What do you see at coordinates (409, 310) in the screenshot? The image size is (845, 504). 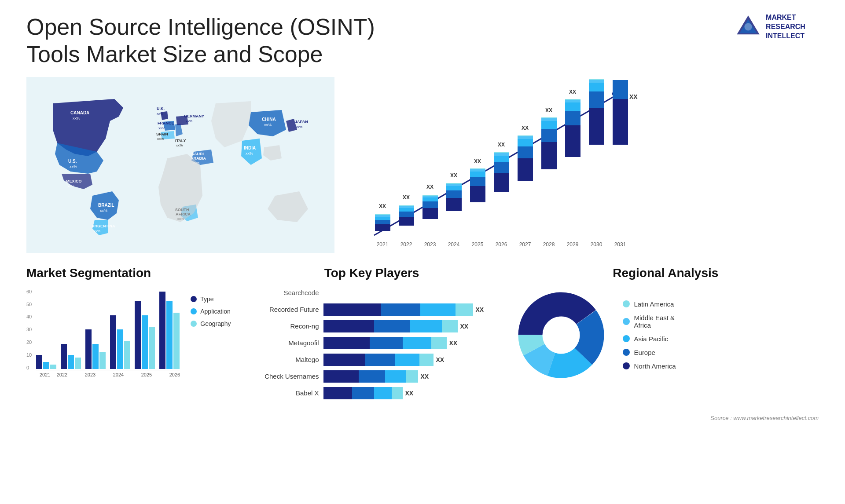 I see `player-bar-recorded-future: XX` at bounding box center [409, 310].